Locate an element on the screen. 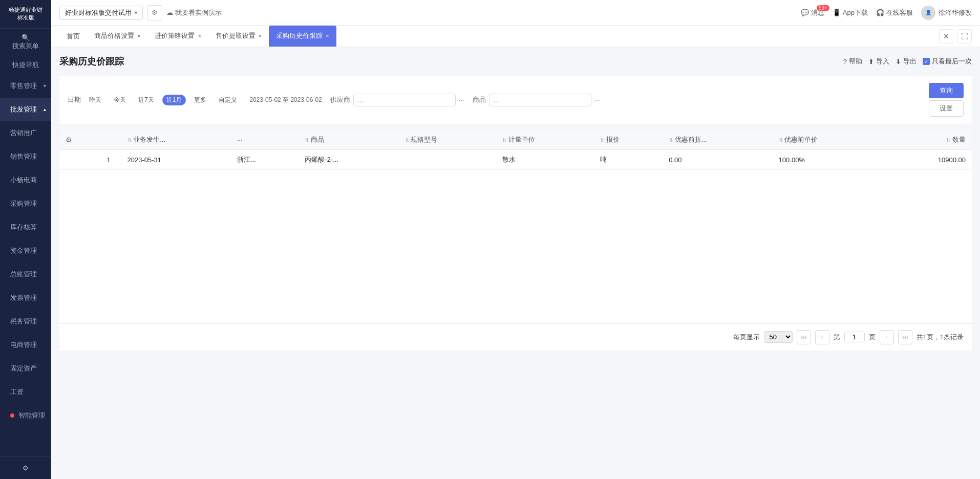 The height and width of the screenshot is (479, 980). date-btn-custom: 自定义 is located at coordinates (228, 100).